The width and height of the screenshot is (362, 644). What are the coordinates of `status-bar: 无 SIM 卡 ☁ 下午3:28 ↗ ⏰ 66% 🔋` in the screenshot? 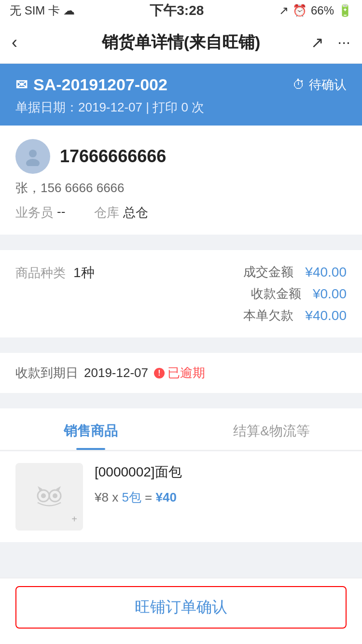 It's located at (181, 11).